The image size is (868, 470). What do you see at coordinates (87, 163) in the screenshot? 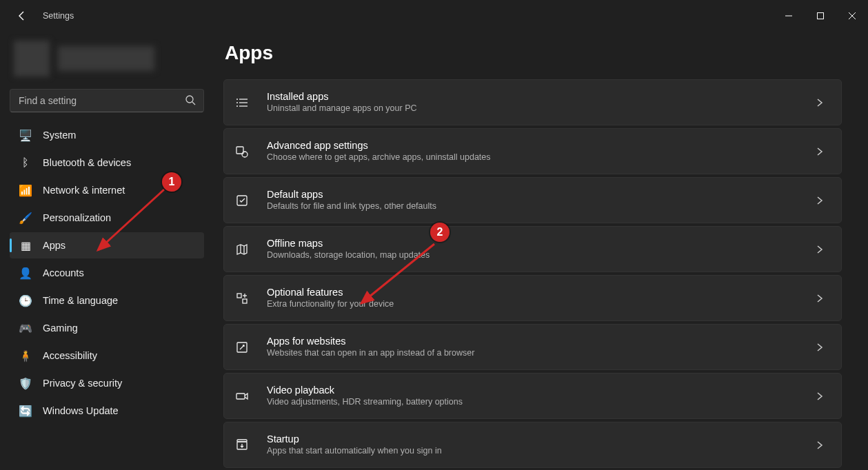
I see `nav-item-label: Bluetooth & devices` at bounding box center [87, 163].